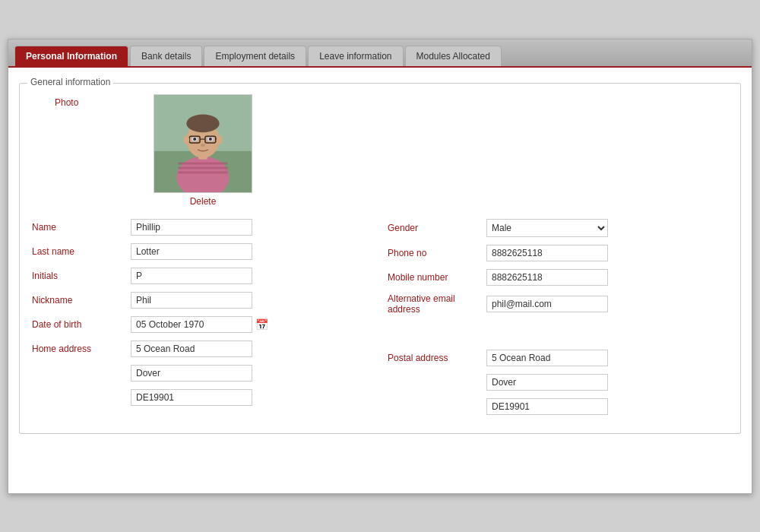 The height and width of the screenshot is (532, 760). I want to click on homeaddress-label: Home address, so click(81, 349).